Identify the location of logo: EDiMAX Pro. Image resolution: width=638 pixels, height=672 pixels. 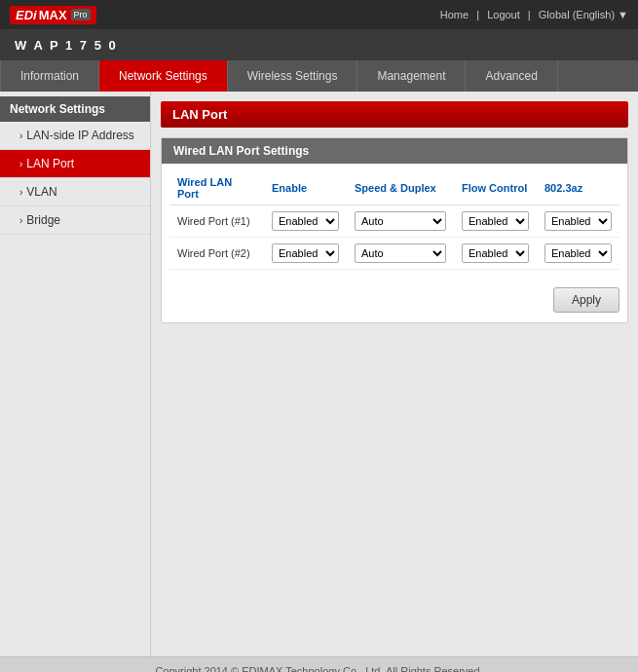
(53, 16).